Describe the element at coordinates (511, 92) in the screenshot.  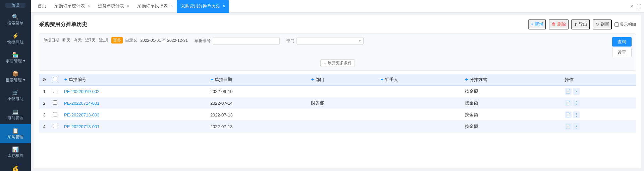
I see `split-method-cell: 按金额` at that location.